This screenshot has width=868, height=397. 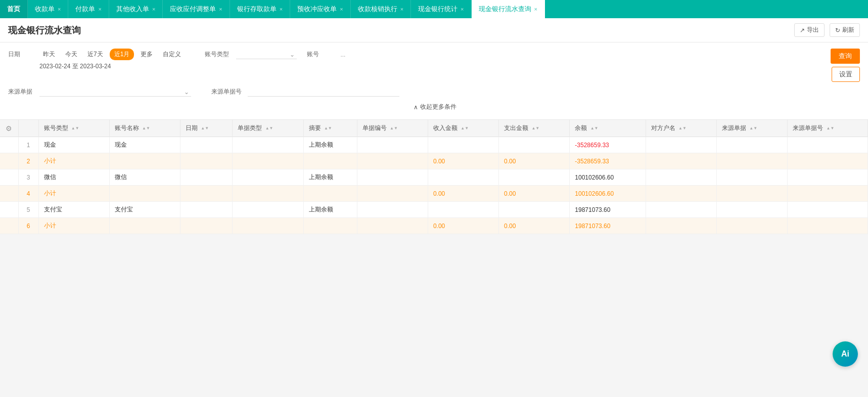 I want to click on nav-home: 首页, so click(x=14, y=9).